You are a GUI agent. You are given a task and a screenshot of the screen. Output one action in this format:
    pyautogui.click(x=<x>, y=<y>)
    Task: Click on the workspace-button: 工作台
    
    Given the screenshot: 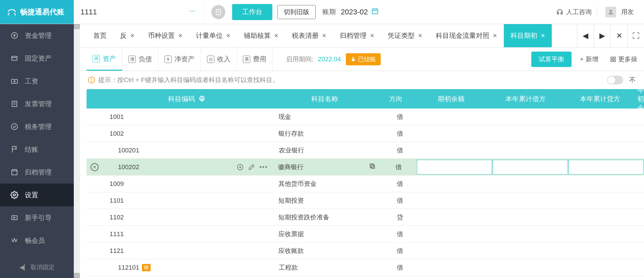 What is the action you would take?
    pyautogui.click(x=252, y=12)
    